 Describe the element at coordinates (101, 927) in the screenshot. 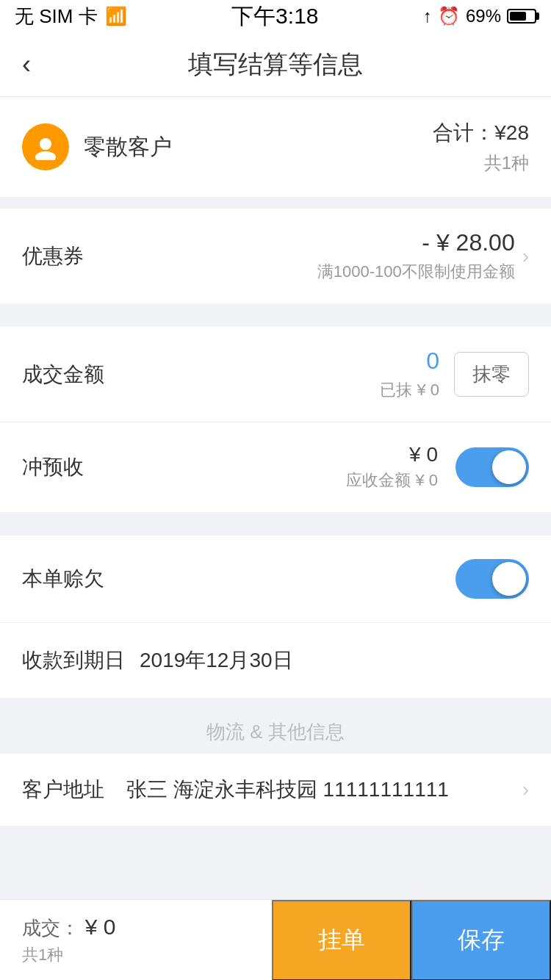

I see `bottom-deal-amount: ¥ 0` at that location.